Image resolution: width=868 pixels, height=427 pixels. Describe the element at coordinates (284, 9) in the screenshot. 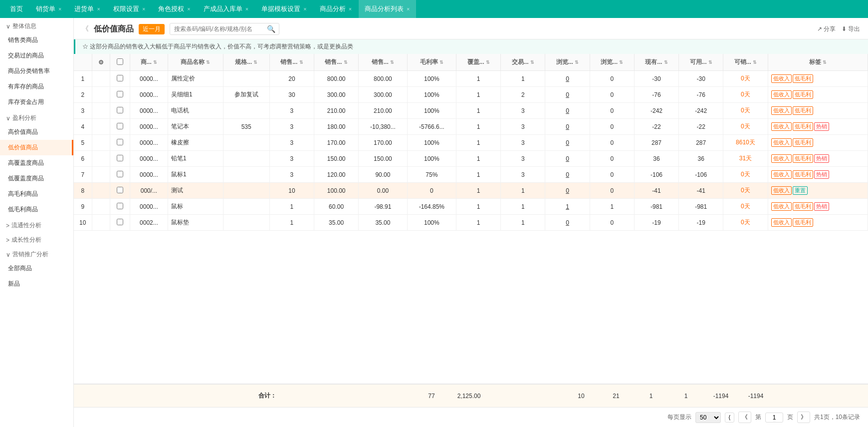

I see `nav-item-单据模板设置: 单据模板设置×` at that location.